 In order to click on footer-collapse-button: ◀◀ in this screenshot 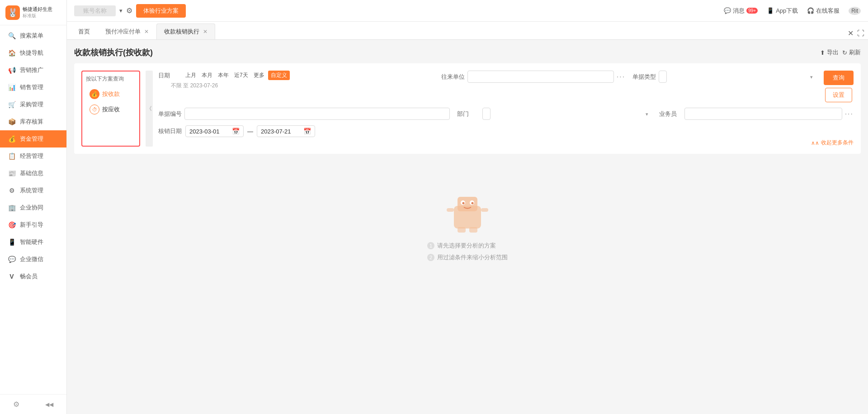, I will do `click(49, 404)`.